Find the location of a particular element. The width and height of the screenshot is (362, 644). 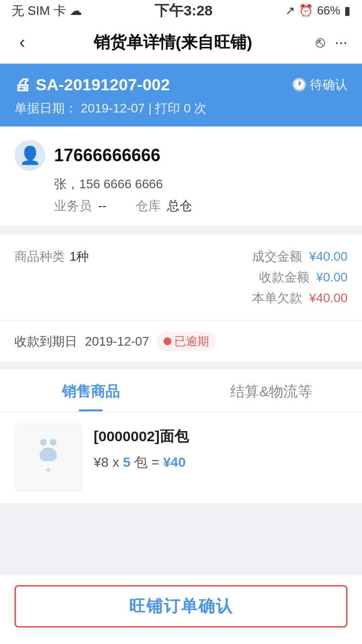

overdue-text: 已逾期 is located at coordinates (192, 341).